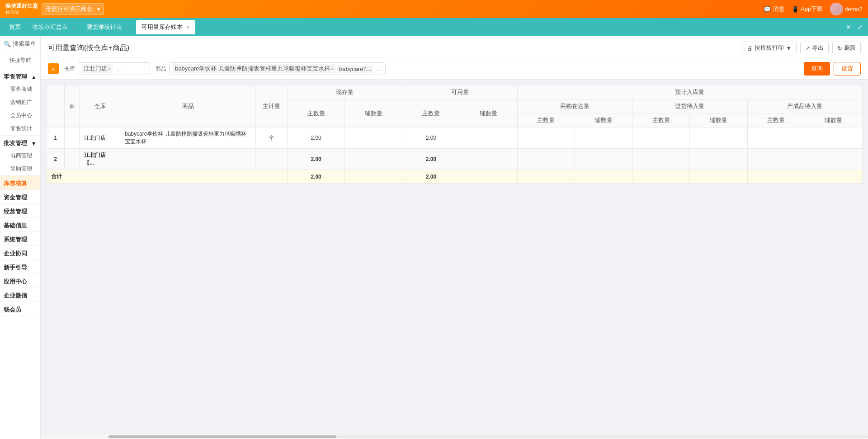  I want to click on sidebar-section-wechat: 企业微信, so click(20, 295).